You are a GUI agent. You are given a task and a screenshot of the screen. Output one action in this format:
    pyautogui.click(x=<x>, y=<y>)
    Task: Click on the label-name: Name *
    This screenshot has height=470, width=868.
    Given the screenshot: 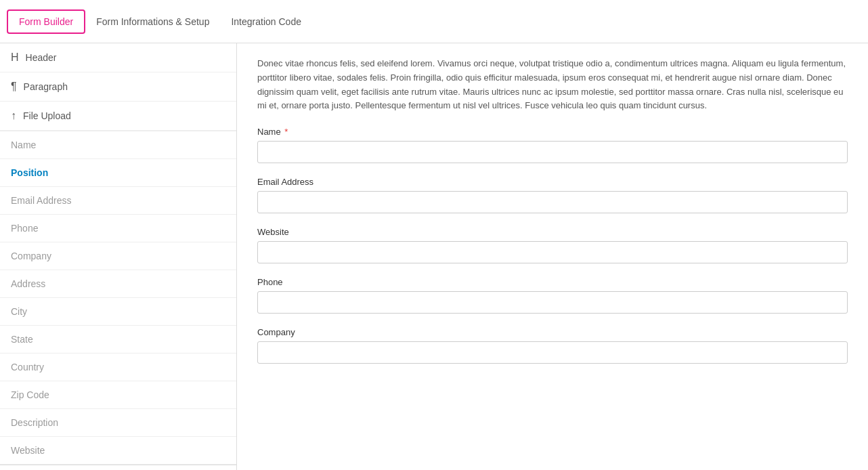 What is the action you would take?
    pyautogui.click(x=552, y=131)
    